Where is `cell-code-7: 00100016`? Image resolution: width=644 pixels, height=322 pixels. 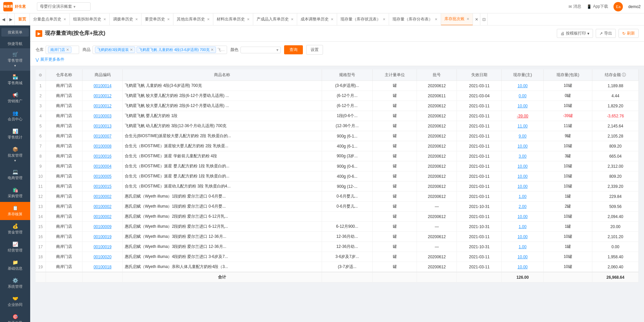 cell-code-7: 00100016 is located at coordinates (103, 156).